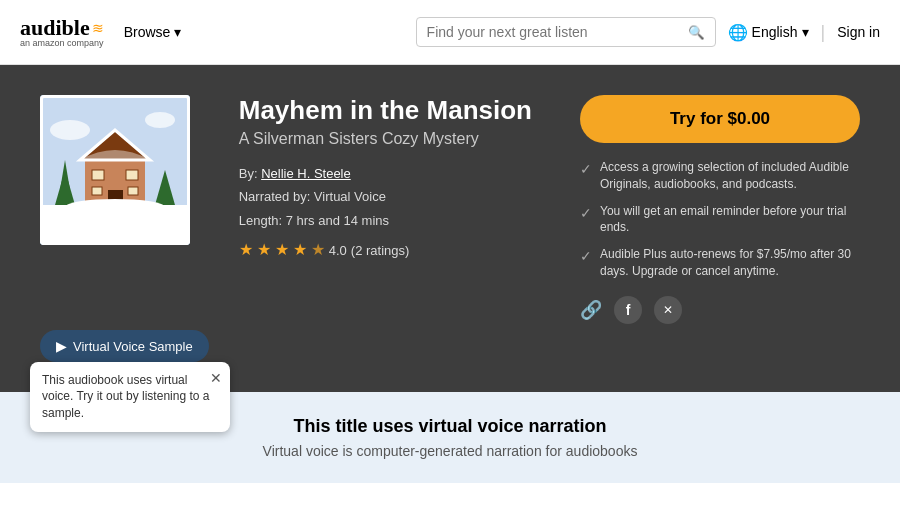 The width and height of the screenshot is (900, 506). Describe the element at coordinates (858, 32) in the screenshot. I see `sign-in-label: Sign in` at that location.